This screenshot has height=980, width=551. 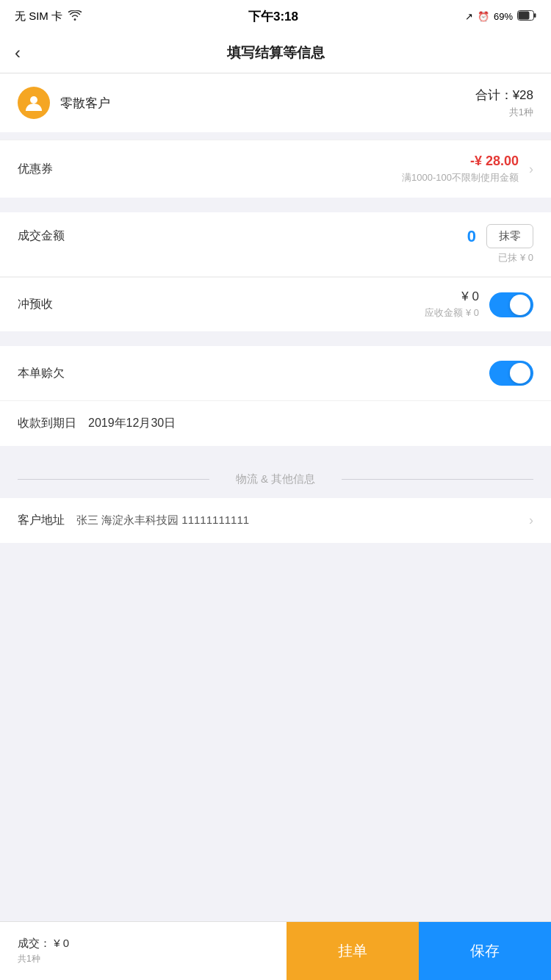 I want to click on status-bar: 无 SIM 卡 下午3:18 ↗ ⏰ 69%, so click(x=276, y=16).